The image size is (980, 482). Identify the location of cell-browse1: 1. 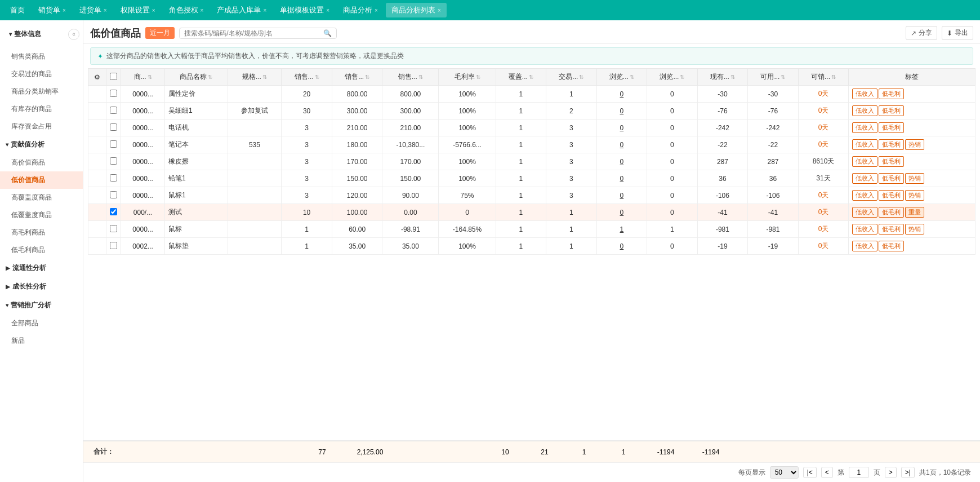
(622, 229).